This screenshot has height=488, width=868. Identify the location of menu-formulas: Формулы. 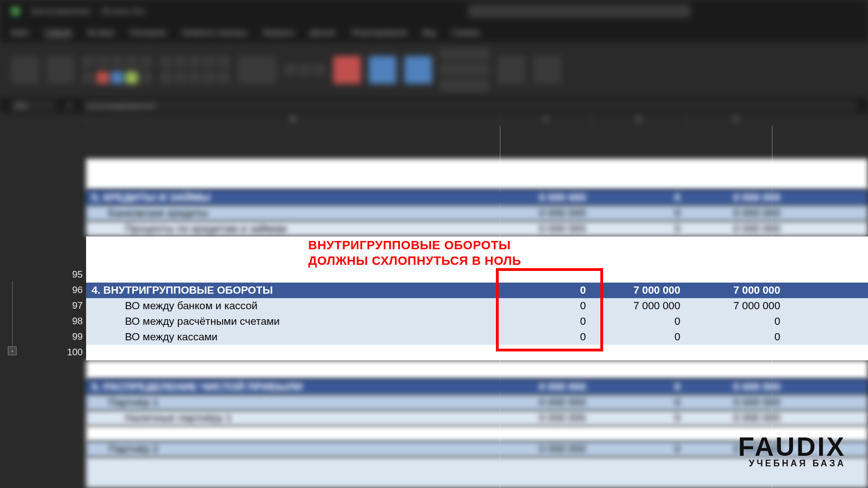
(279, 32).